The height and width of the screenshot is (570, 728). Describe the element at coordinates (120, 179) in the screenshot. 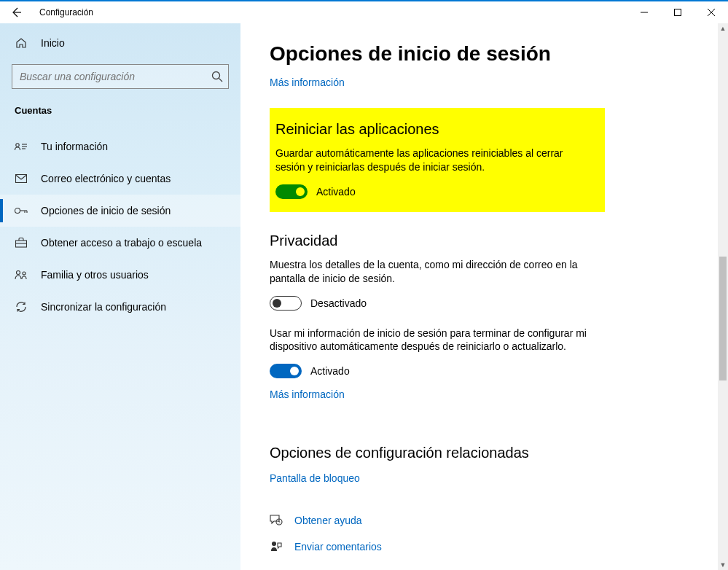

I see `sidebar-item-email-accounts: Correo electrónico y cuentas` at that location.